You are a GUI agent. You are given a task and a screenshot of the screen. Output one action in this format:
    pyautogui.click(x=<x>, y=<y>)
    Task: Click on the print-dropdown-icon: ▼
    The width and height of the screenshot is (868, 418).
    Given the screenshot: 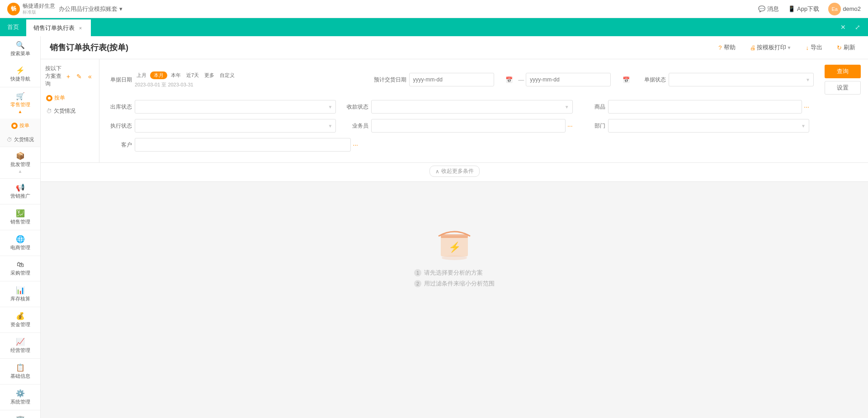 What is the action you would take?
    pyautogui.click(x=789, y=48)
    